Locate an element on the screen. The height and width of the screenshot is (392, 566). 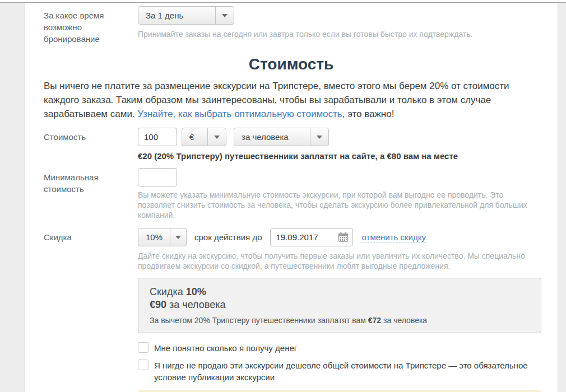
merge-label: Объединение is located at coordinates (91, 391).